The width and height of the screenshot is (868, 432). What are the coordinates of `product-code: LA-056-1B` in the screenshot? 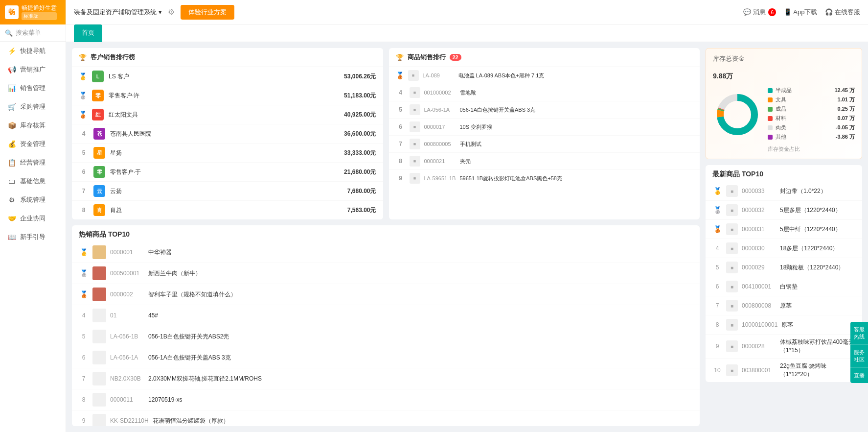 It's located at (127, 336).